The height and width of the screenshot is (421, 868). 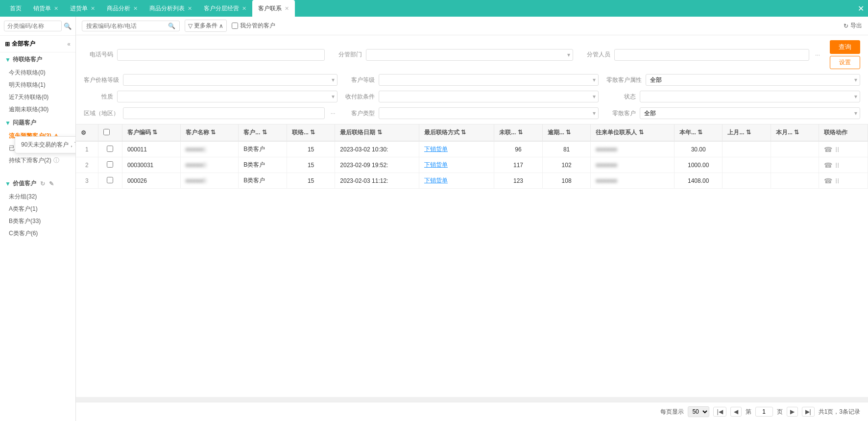 I want to click on sidebar-item-today: 今天待联络(0), so click(x=38, y=73).